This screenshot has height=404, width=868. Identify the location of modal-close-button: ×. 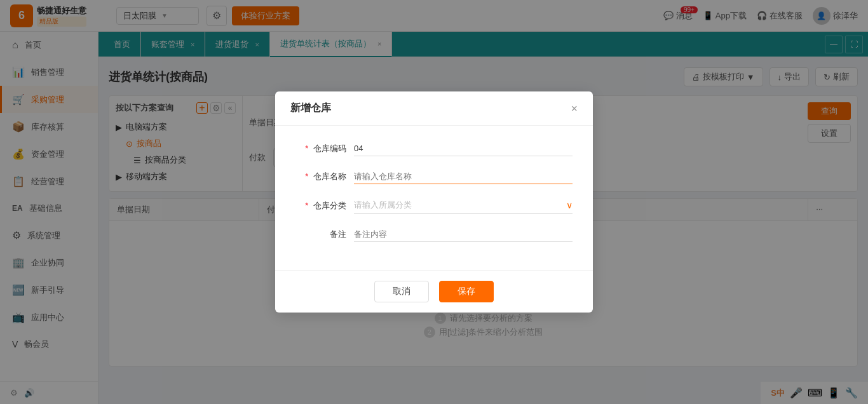
(574, 109).